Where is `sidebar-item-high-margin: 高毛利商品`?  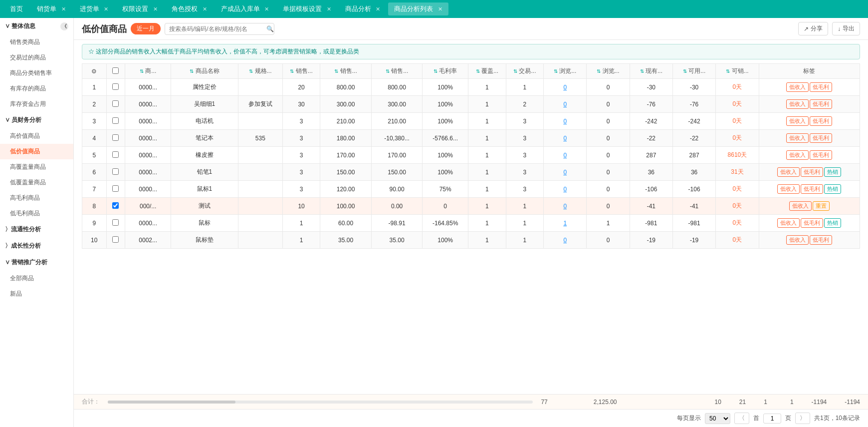 sidebar-item-high-margin: 高毛利商品 is located at coordinates (37, 198).